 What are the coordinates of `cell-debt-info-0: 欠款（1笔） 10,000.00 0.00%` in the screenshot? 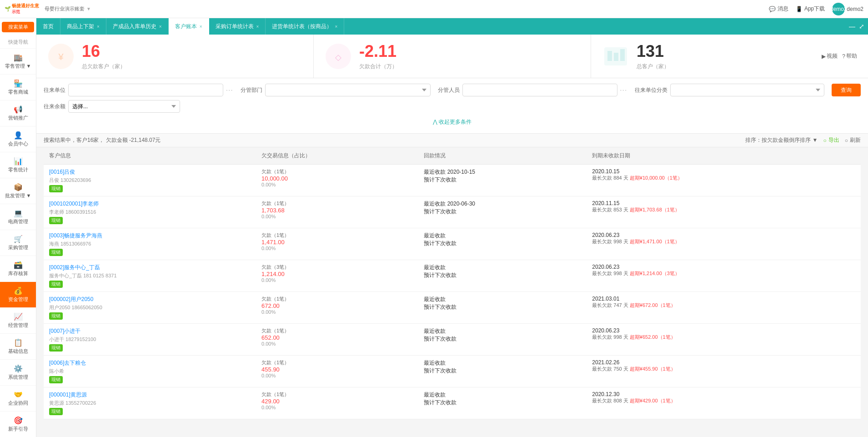 It's located at (337, 181).